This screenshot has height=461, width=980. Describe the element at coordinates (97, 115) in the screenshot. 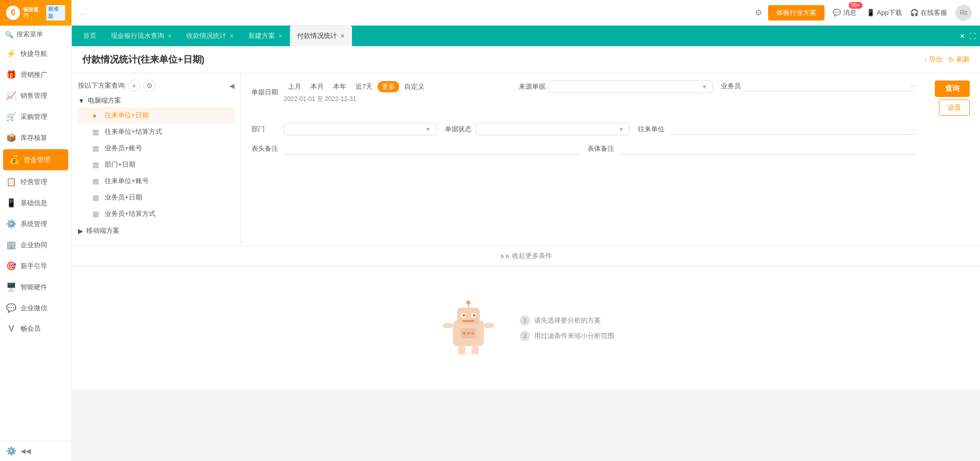

I see `scheme-active-icon: ●` at that location.